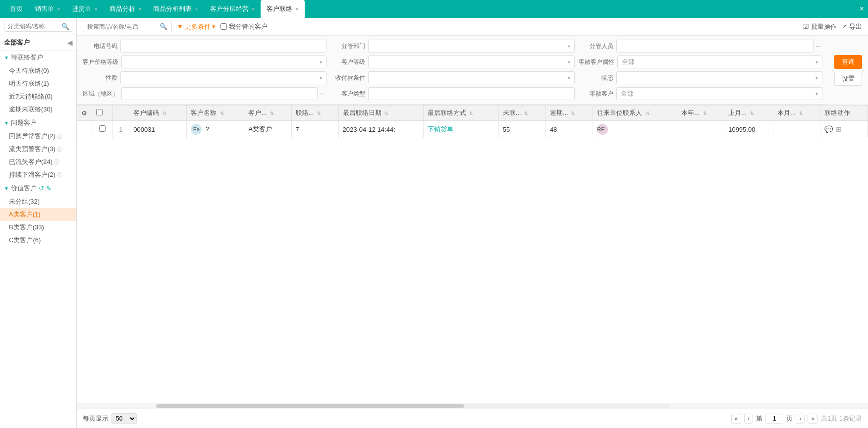 This screenshot has height=428, width=868. Describe the element at coordinates (38, 214) in the screenshot. I see `sidebar-item-class-a: A类客户(1)` at that location.